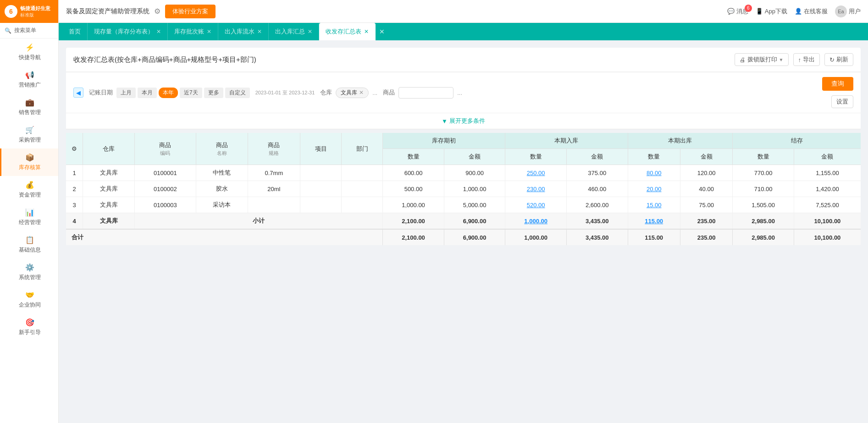 This screenshot has width=868, height=423. I want to click on print-btn: 🖨 拨锁版打印 ▼, so click(762, 60).